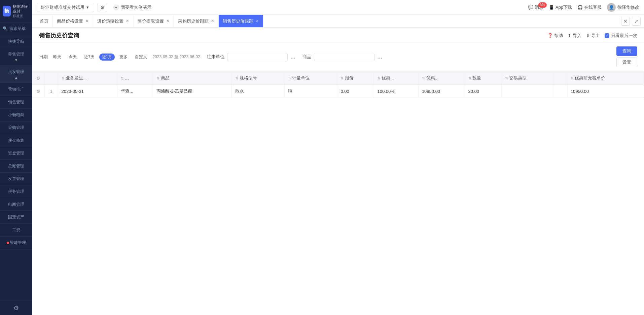  What do you see at coordinates (483, 92) in the screenshot?
I see `cell-quantity: 30.00` at bounding box center [483, 92].